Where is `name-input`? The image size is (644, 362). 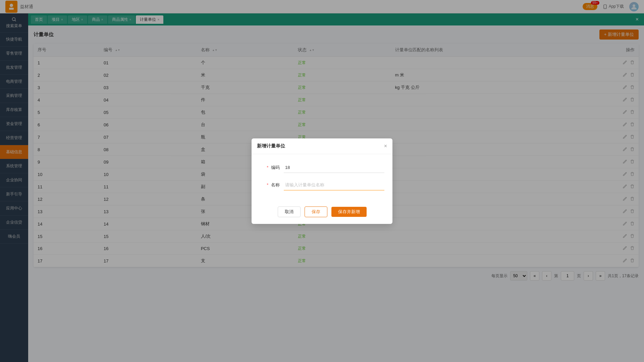 name-input is located at coordinates (334, 185).